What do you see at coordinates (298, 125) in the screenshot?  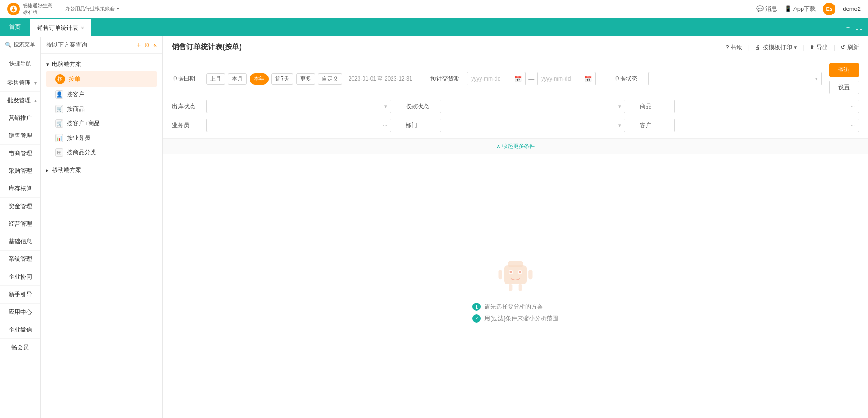 I see `salesperson-select: ···` at bounding box center [298, 125].